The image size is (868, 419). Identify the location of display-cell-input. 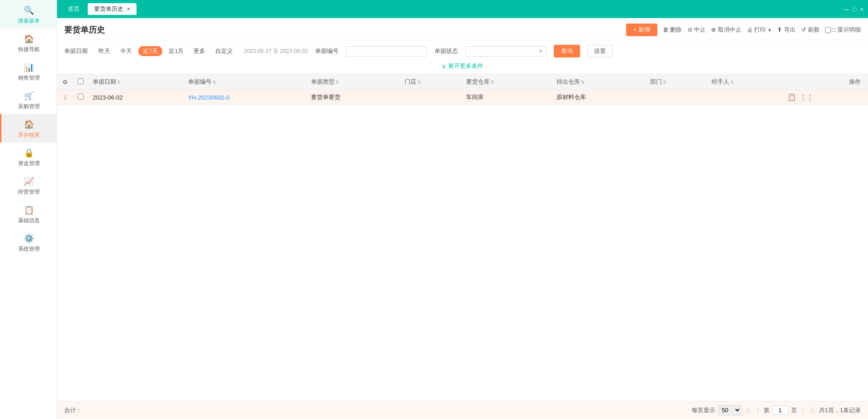
(828, 30).